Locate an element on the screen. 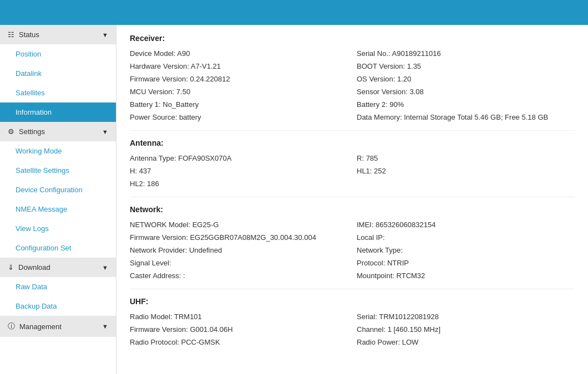 Image resolution: width=588 pixels, height=374 pixels. gear-icon: ⚙ is located at coordinates (11, 132).